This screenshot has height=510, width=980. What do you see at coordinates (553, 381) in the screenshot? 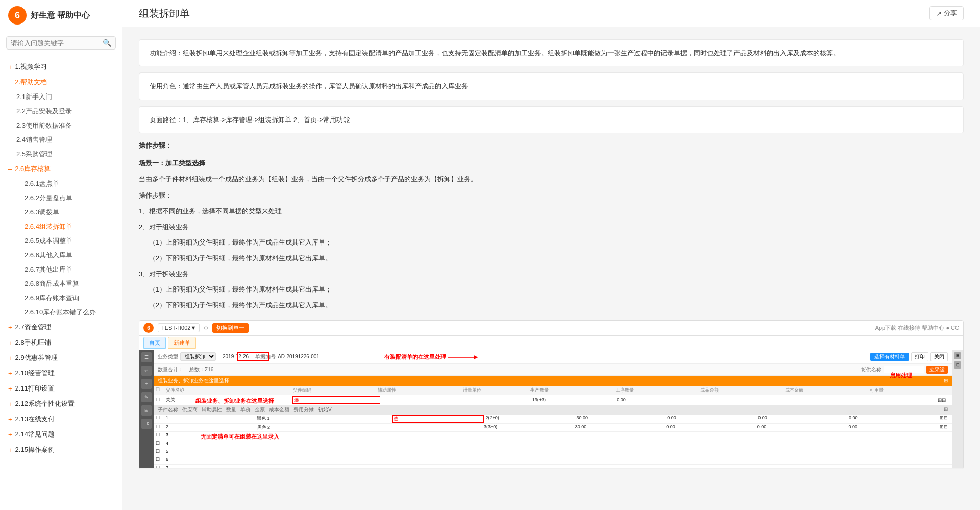
I see `mock-upper-section-bar: 组装业务、拆卸业务在这里选择 ⊞` at bounding box center [553, 381].